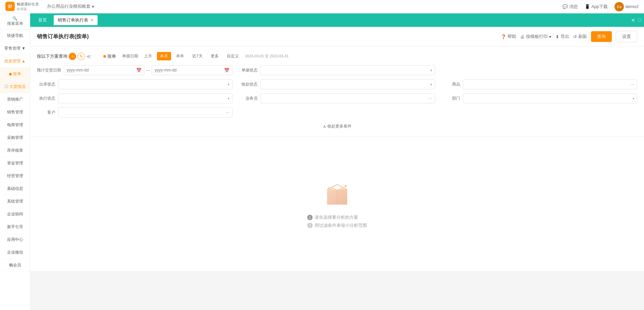  Describe the element at coordinates (145, 84) in the screenshot. I see `ship-status-select: ▾` at that location.